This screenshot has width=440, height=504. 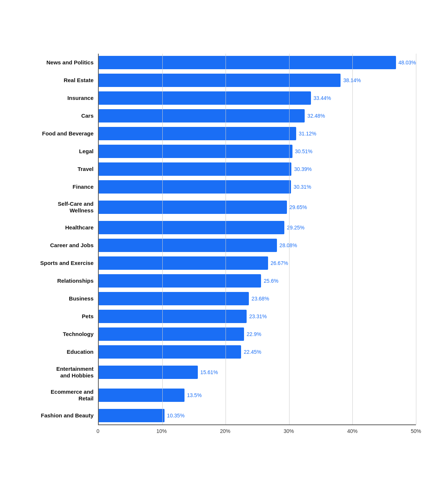 What do you see at coordinates (220, 334) in the screenshot?
I see `bar-row: Technology22.9%` at bounding box center [220, 334].